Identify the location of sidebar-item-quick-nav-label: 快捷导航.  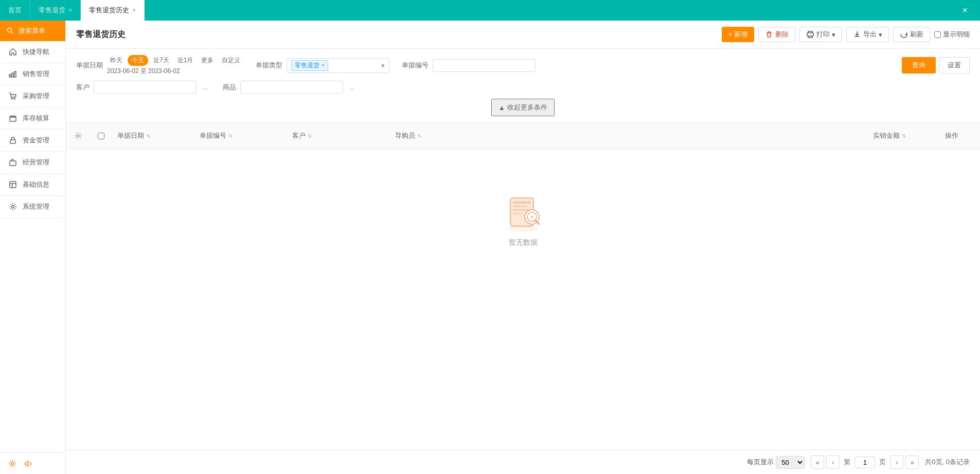
(36, 52).